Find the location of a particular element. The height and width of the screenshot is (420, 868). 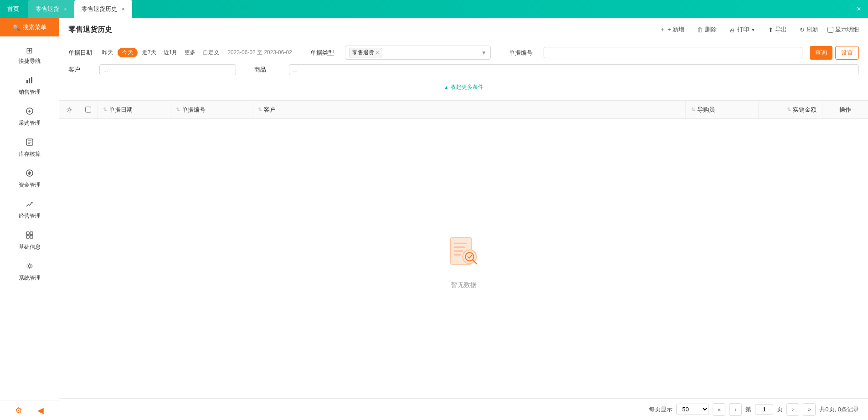

display-checkbox-input is located at coordinates (830, 30).